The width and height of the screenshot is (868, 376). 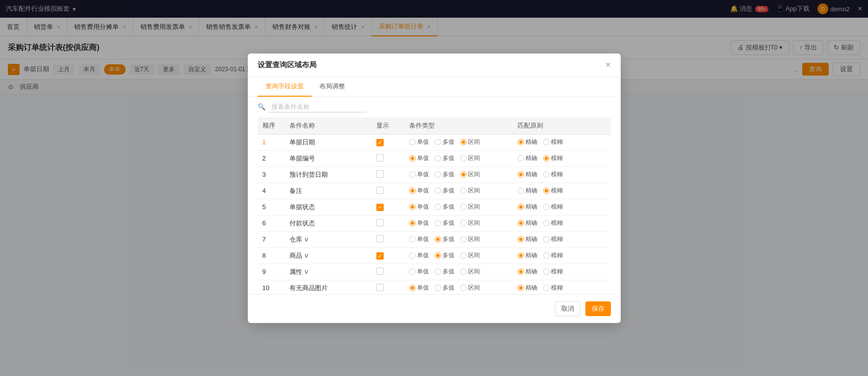 What do you see at coordinates (434, 86) in the screenshot?
I see `modal-tabs: 查询字段设置 布局调整` at bounding box center [434, 86].